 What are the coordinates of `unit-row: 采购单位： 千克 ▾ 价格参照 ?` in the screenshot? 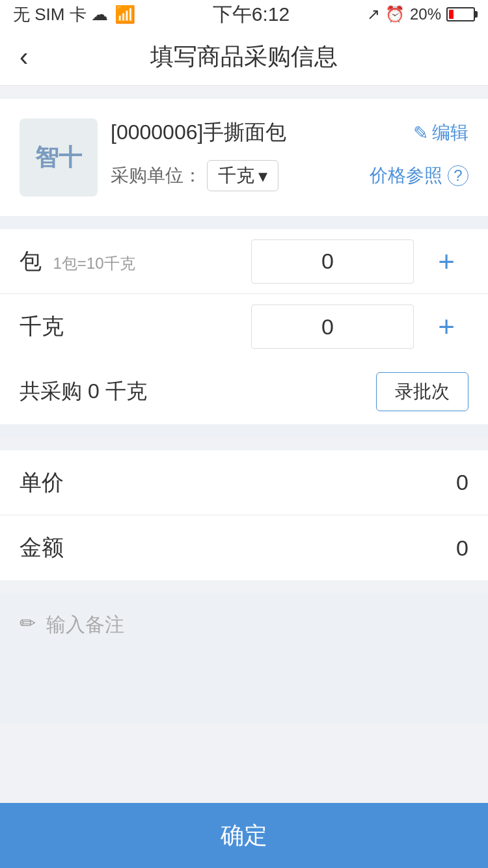 It's located at (290, 176).